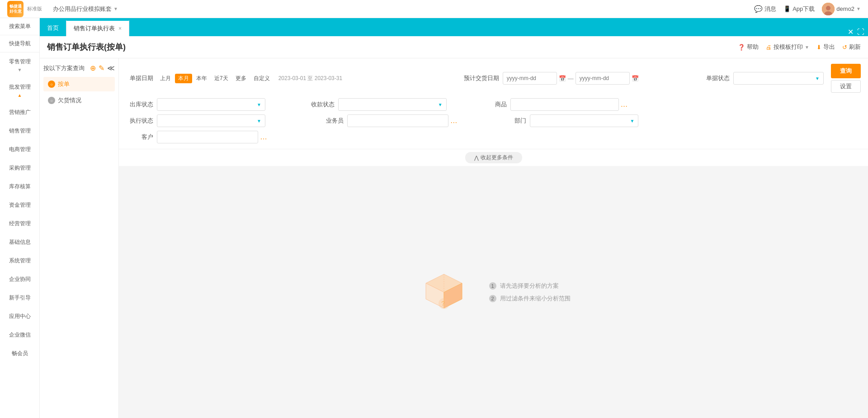  Describe the element at coordinates (330, 121) in the screenshot. I see `salesperson-label: 业务员` at that location.